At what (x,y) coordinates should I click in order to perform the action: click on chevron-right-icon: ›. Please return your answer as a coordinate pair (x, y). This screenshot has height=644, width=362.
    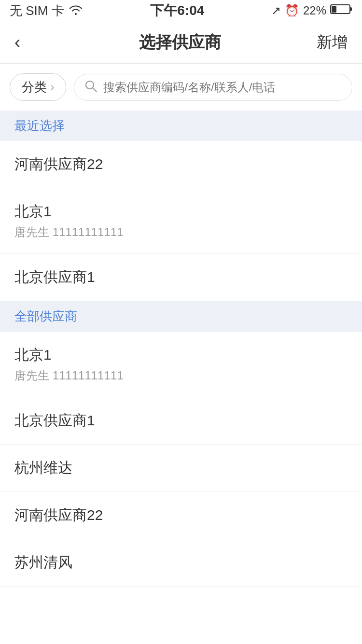
    Looking at the image, I should click on (52, 87).